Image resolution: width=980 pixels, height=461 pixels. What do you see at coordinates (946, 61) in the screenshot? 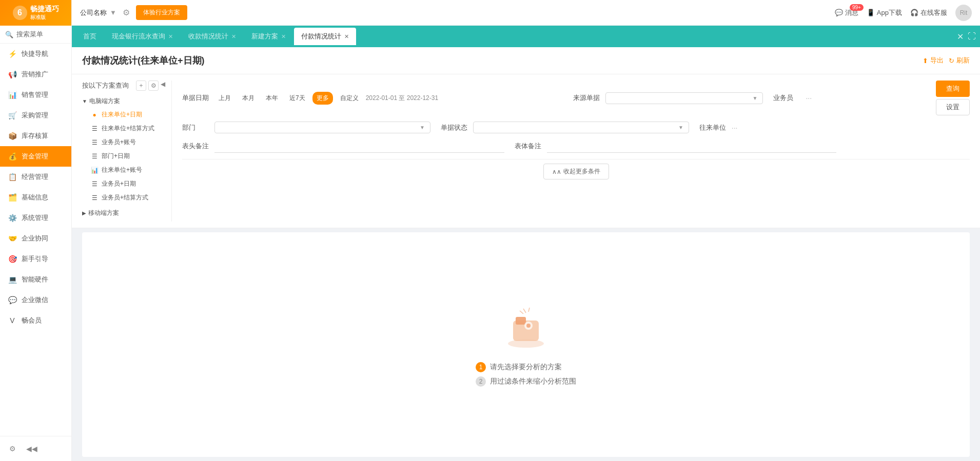
I see `page-actions: ⬆ 导出 ↻ 刷新` at bounding box center [946, 61].